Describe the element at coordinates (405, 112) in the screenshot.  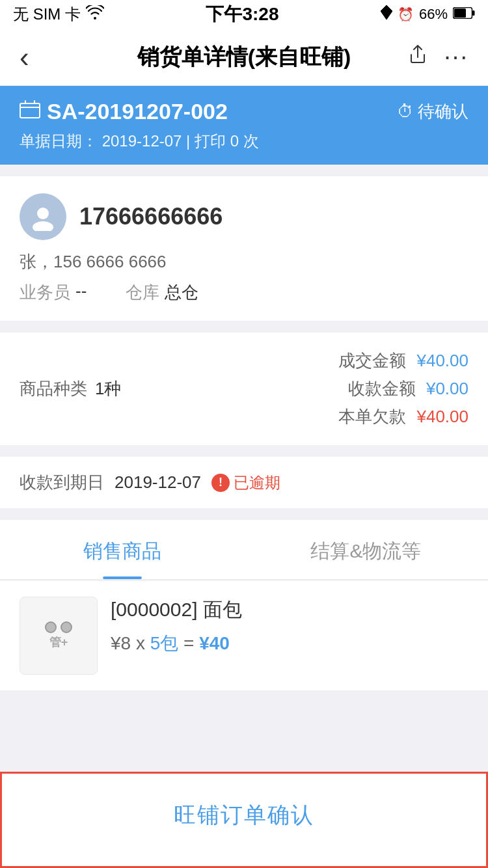
I see `status-clock-icon: ⏱` at that location.